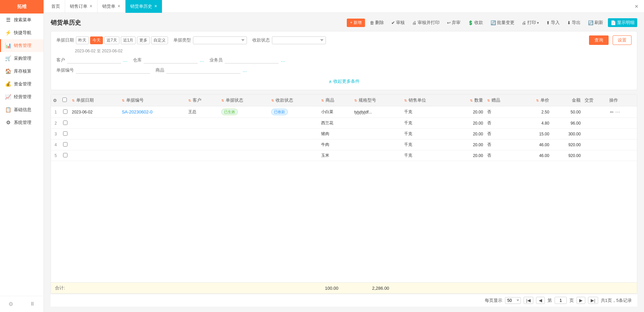 This screenshot has width=644, height=312. What do you see at coordinates (454, 23) in the screenshot?
I see `abandon-button: ↩ 弃审` at bounding box center [454, 23].